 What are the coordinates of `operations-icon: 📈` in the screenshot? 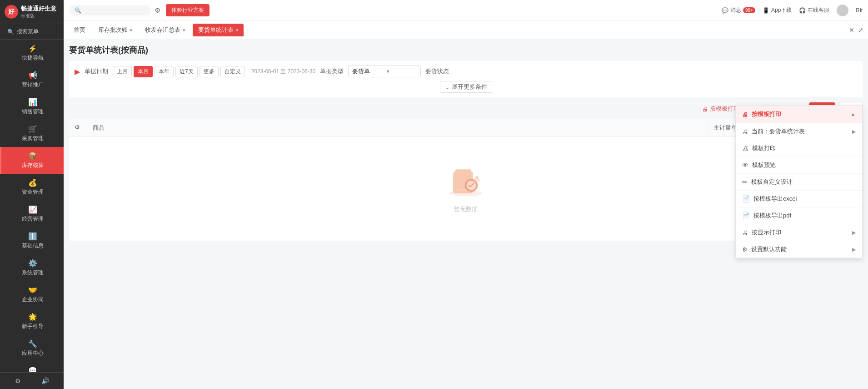 It's located at (33, 209).